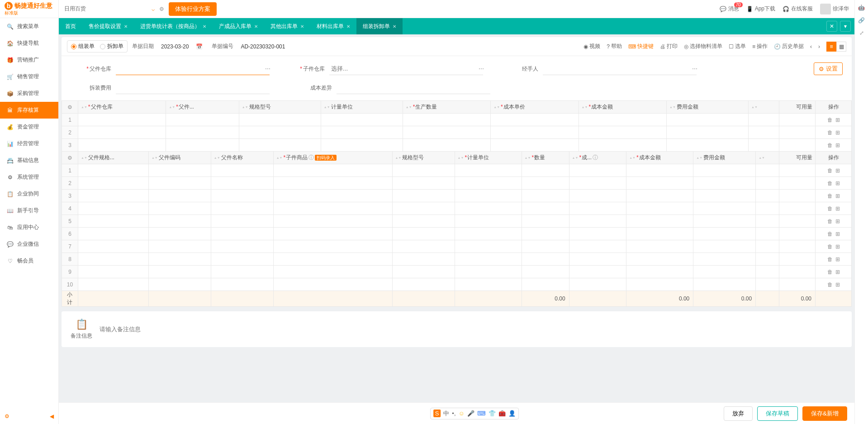  Describe the element at coordinates (29, 160) in the screenshot. I see `nav-item: 📇基础信息` at that location.